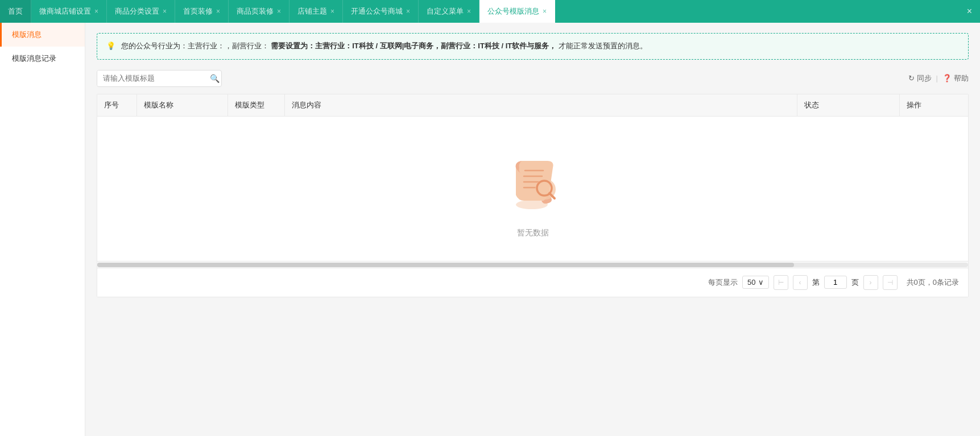  I want to click on tab-open-mall: 开通公众号商城 ×, so click(381, 11).